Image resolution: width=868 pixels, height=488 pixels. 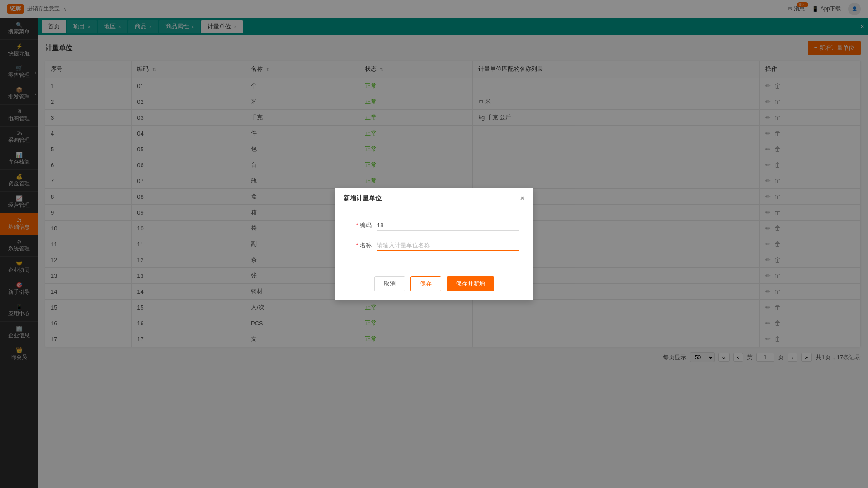 I want to click on modal-title: 新增计量单位, so click(x=363, y=198).